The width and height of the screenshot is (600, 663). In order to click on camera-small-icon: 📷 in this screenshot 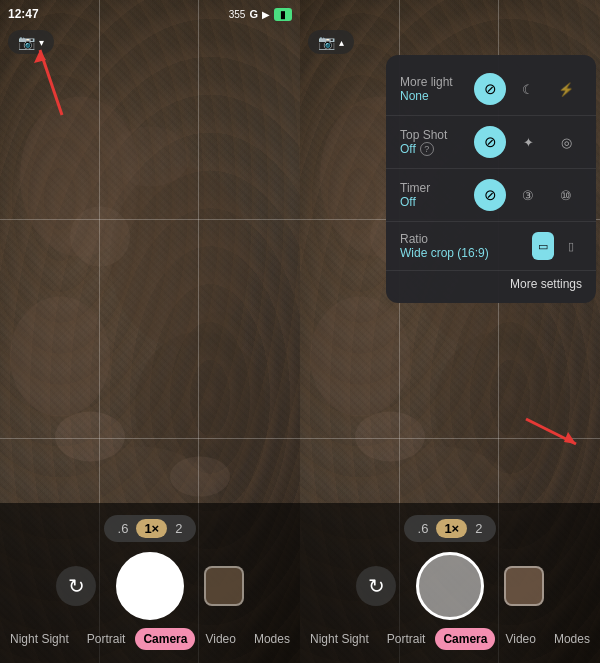, I will do `click(26, 42)`.